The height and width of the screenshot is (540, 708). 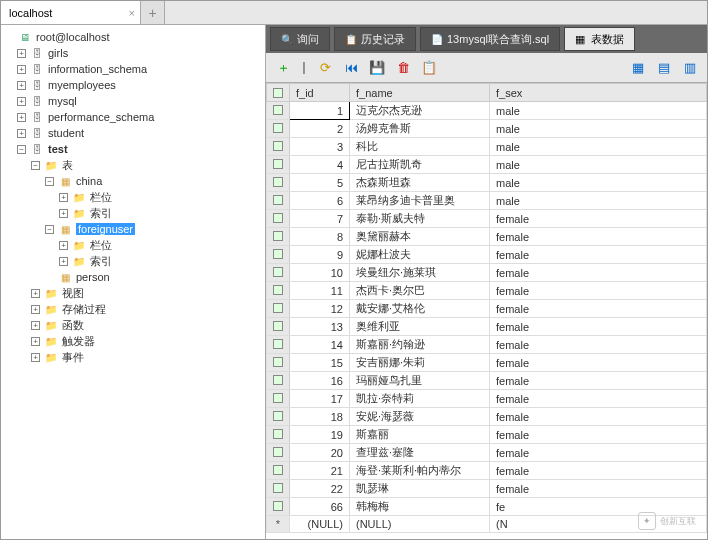 I want to click on grid-icon, so click(x=581, y=39).